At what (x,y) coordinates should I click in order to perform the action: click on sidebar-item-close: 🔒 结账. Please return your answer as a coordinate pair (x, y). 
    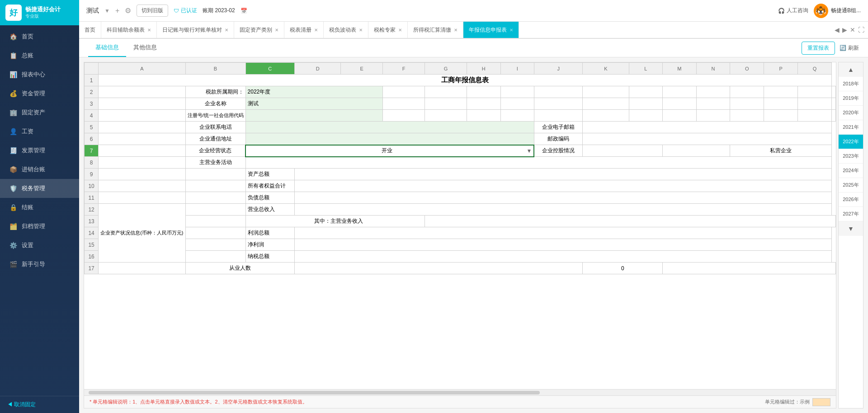
    Looking at the image, I should click on (40, 207).